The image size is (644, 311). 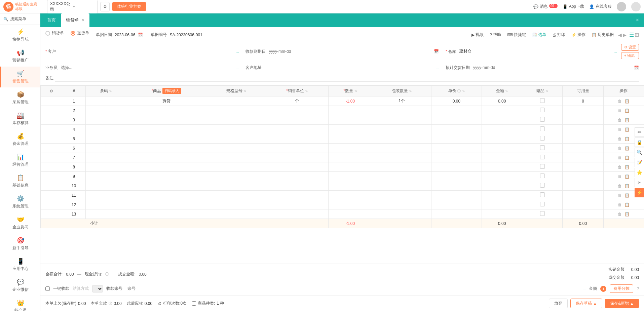 What do you see at coordinates (639, 172) in the screenshot?
I see `float-star-btn: ⭐` at bounding box center [639, 172].